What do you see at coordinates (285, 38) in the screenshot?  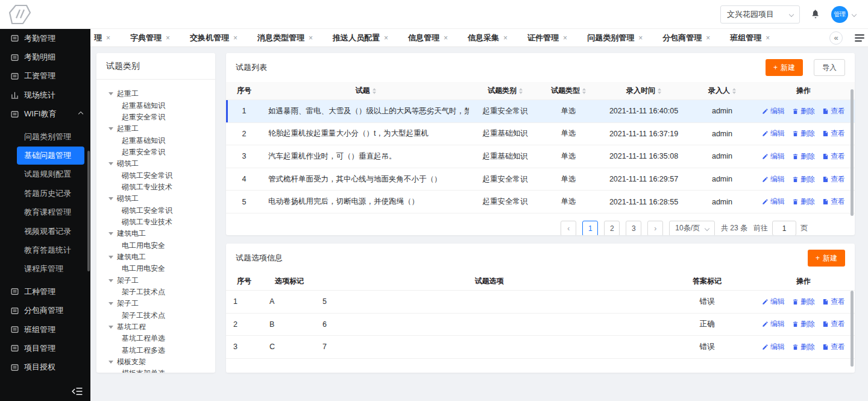 I see `tab: 消息类型管理×` at bounding box center [285, 38].